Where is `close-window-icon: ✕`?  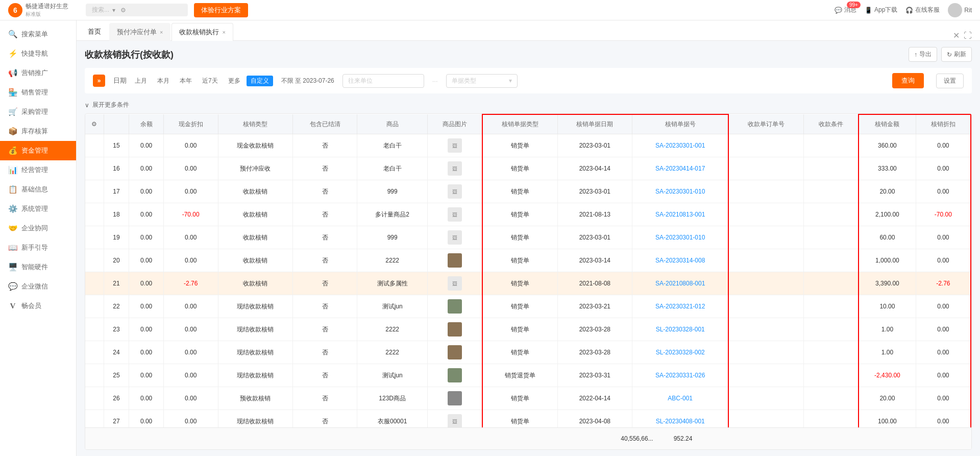 close-window-icon: ✕ is located at coordinates (957, 36).